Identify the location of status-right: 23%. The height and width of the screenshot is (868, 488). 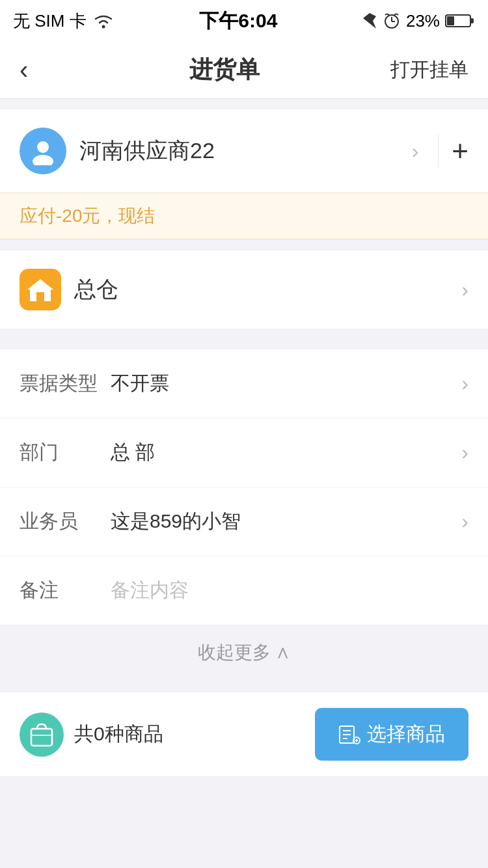
(418, 21).